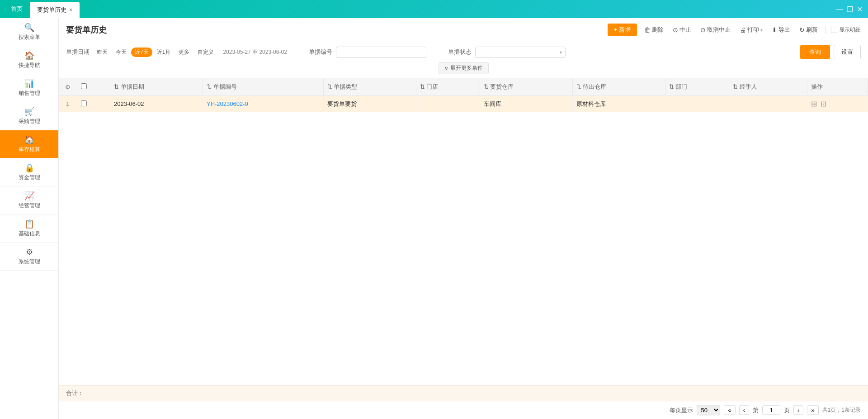  I want to click on first-page-button: «, so click(730, 410).